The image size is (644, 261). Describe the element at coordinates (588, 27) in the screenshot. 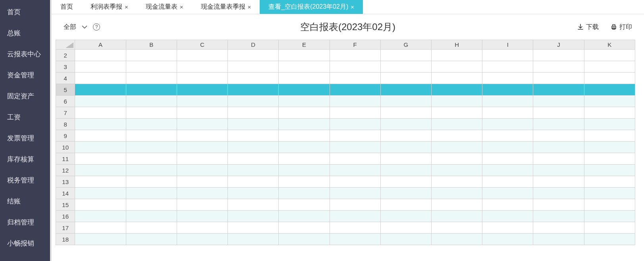

I see `download-button: 下载` at that location.